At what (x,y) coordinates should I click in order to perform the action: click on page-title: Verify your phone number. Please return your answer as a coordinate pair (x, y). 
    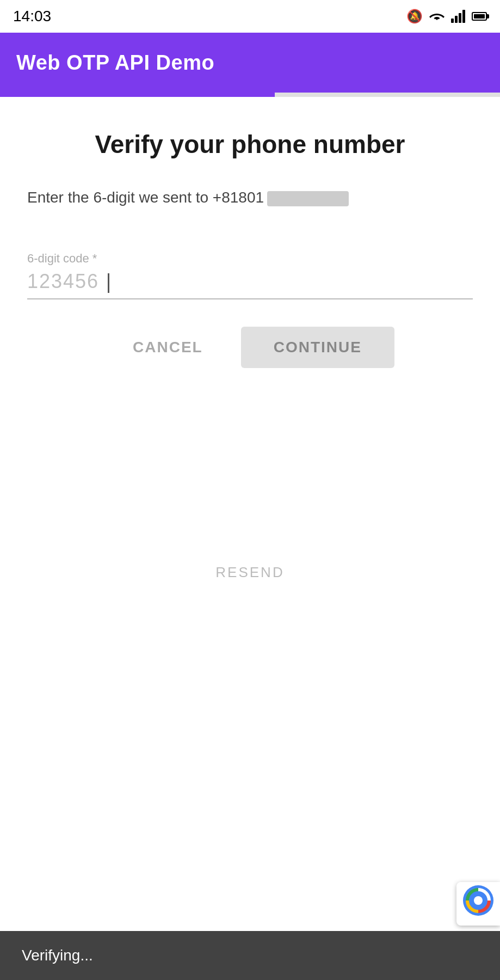
    Looking at the image, I should click on (250, 145).